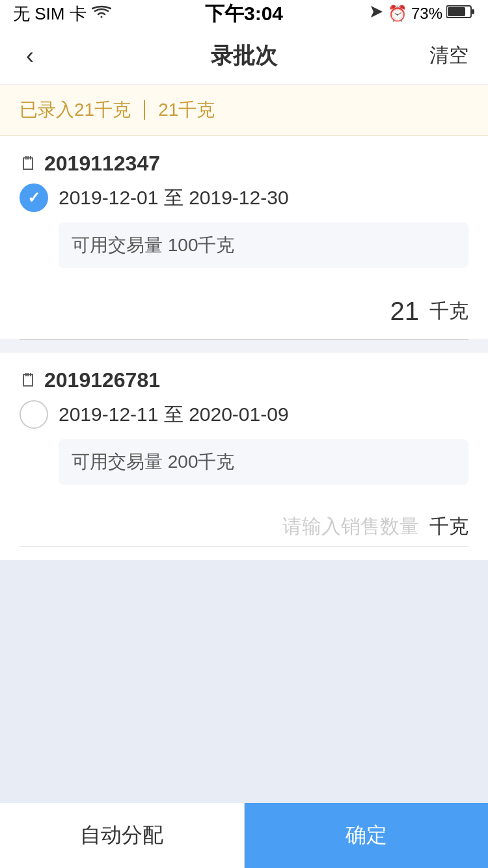 The width and height of the screenshot is (488, 868). I want to click on batch2-input-placeholder: 请输入销售数量, so click(351, 527).